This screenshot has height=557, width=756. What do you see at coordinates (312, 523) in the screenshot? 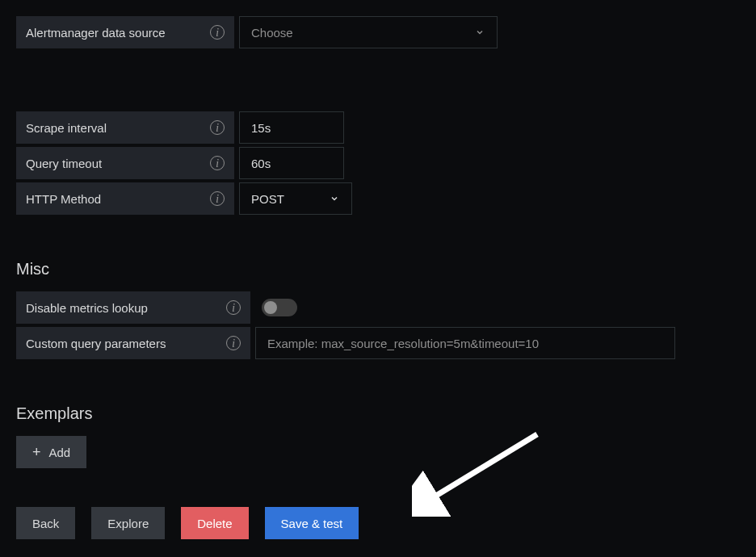
I see `save-test-button: Save & test` at bounding box center [312, 523].